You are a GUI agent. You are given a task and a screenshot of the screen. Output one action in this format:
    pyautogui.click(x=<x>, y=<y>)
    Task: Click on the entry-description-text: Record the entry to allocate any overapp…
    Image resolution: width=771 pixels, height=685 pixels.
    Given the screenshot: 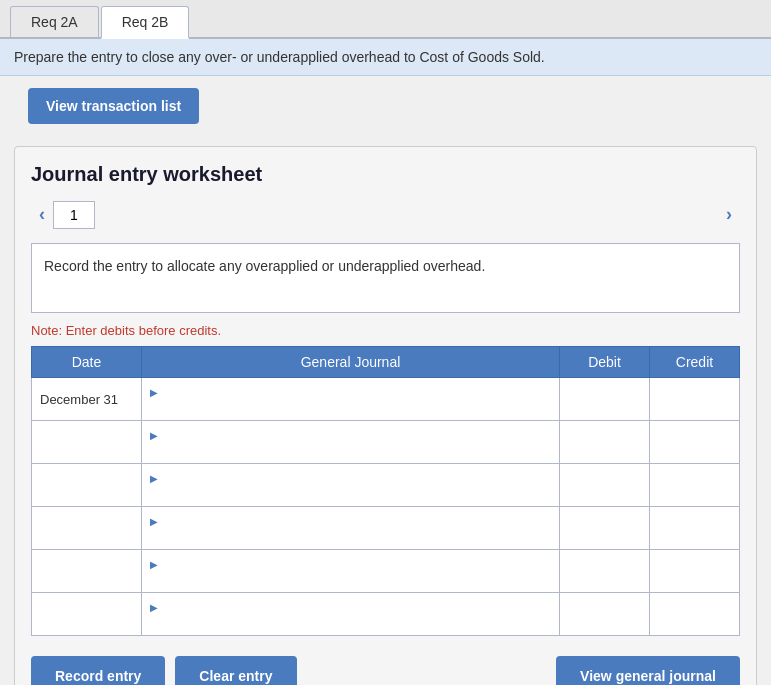 What is the action you would take?
    pyautogui.click(x=264, y=266)
    